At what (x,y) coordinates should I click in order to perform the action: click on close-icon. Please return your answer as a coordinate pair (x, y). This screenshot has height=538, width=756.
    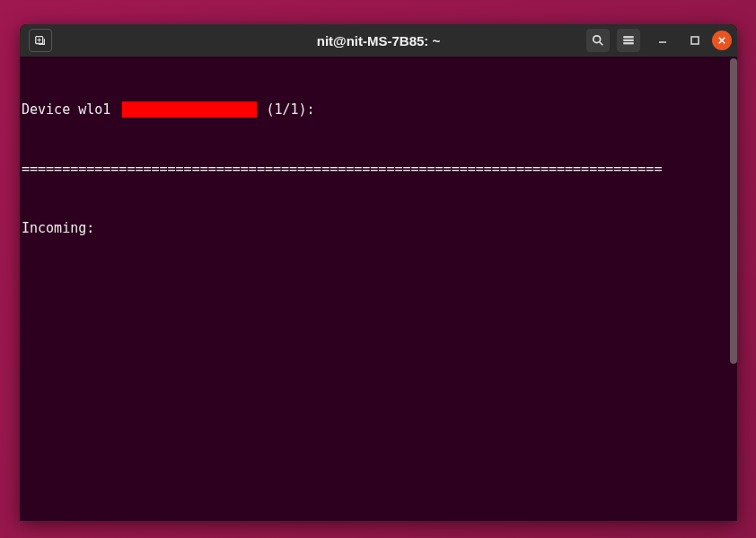
    Looking at the image, I should click on (722, 40).